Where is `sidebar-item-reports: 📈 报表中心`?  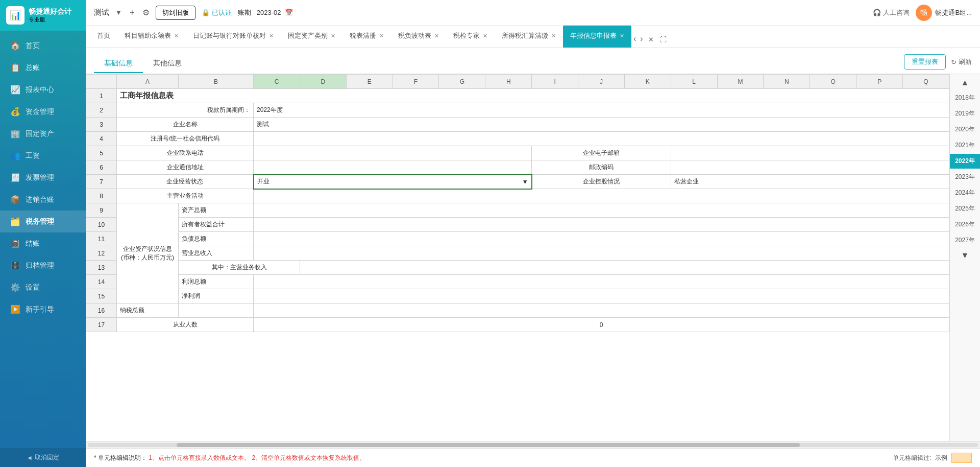
sidebar-item-reports: 📈 报表中心 is located at coordinates (43, 90).